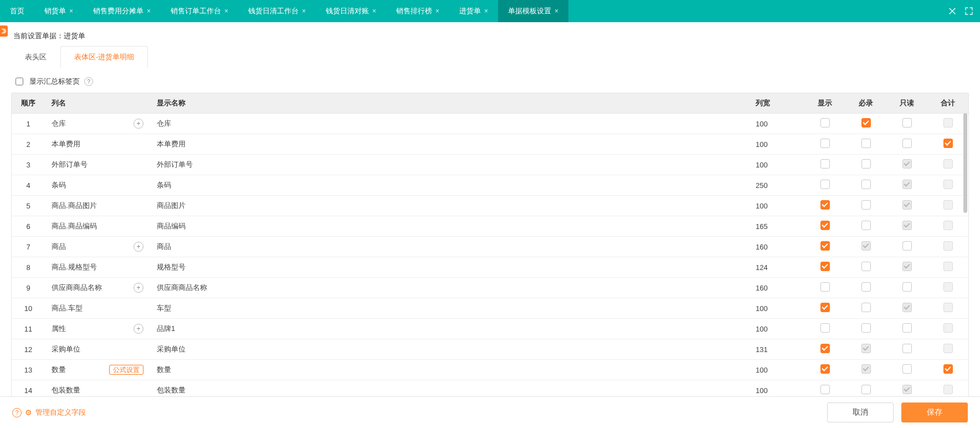  What do you see at coordinates (35, 57) in the screenshot?
I see `inner-tab: 表头区` at bounding box center [35, 57].